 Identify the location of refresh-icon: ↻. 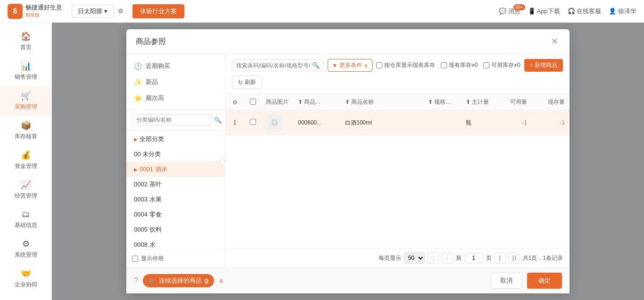
(240, 83).